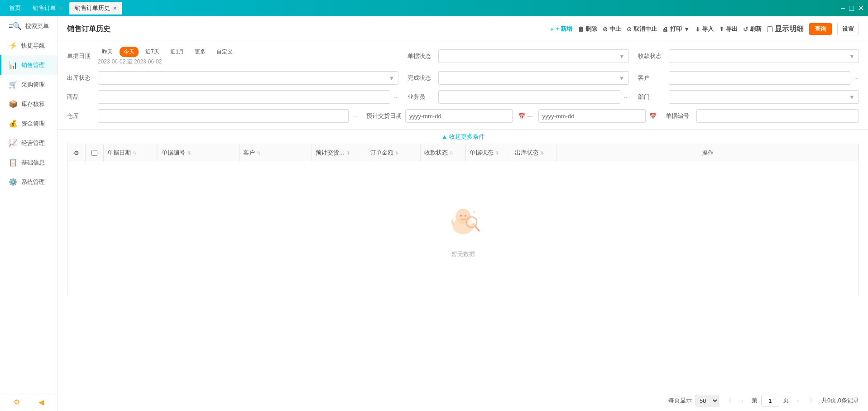 Image resolution: width=868 pixels, height=411 pixels. What do you see at coordinates (861, 8) in the screenshot?
I see `close-window-icon: ✕` at bounding box center [861, 8].